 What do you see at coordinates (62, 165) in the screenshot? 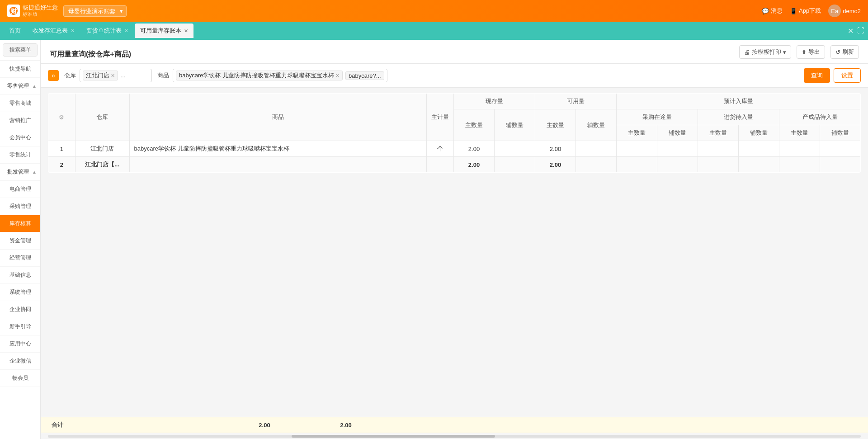
I see `row2-index: 2` at bounding box center [62, 165].